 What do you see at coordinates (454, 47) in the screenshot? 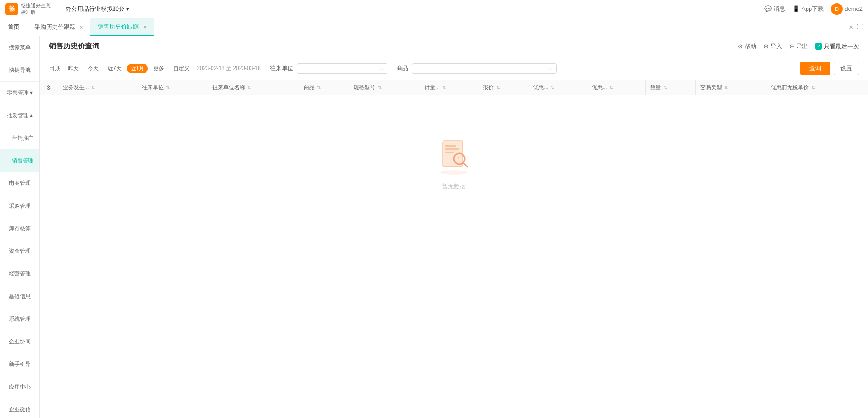
I see `page-header: 销售历史价查询 ⊙ 帮助 ⊕ 导入 ⊖ 导出 ✓` at bounding box center [454, 47].